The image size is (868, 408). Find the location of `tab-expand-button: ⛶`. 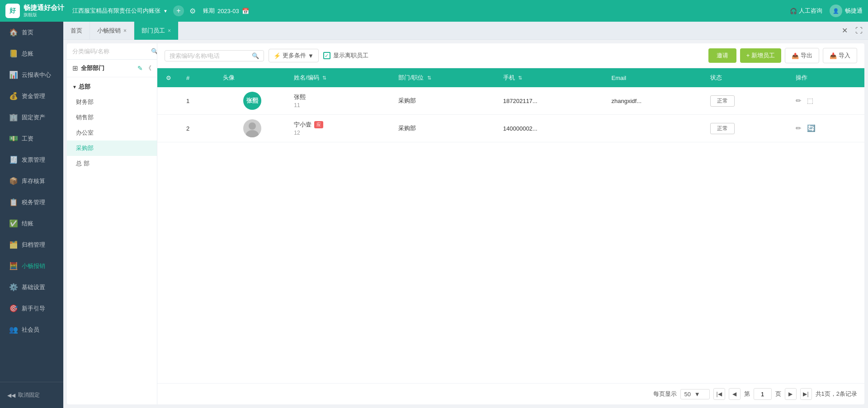

tab-expand-button: ⛶ is located at coordinates (859, 31).